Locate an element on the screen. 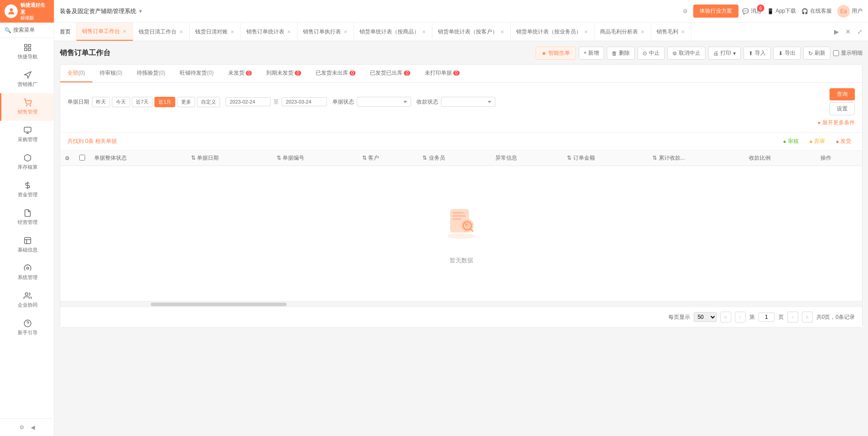 Image resolution: width=868 pixels, height=436 pixels. sidebar-item-enterprise: 企业协同 is located at coordinates (27, 300).